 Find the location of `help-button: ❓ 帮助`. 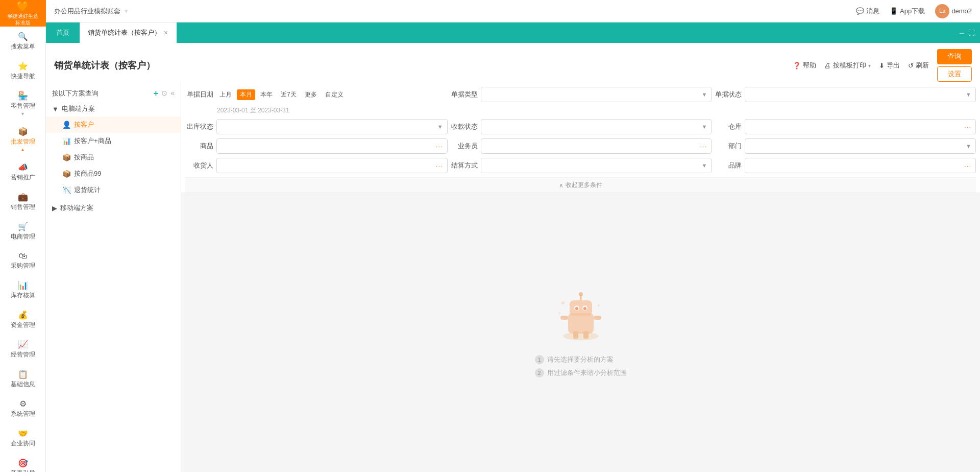

help-button: ❓ 帮助 is located at coordinates (804, 65).